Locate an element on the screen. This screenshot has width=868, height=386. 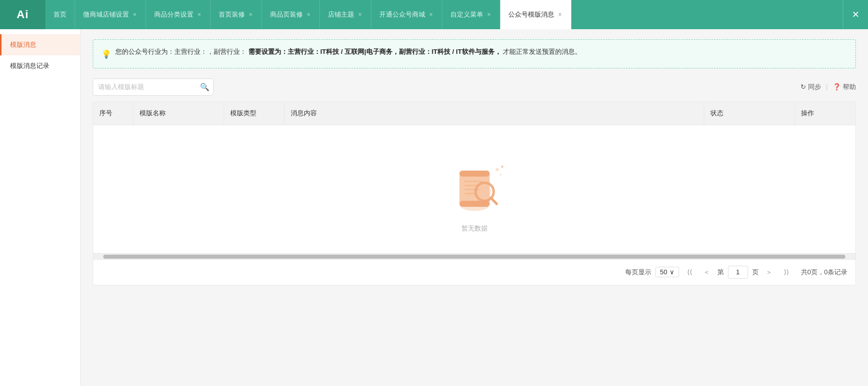
tab-bar: 首页微商城店铺设置×商品分类设置×首页装修×商品页装修×店铺主题×开通公众号商城… is located at coordinates (444, 15).